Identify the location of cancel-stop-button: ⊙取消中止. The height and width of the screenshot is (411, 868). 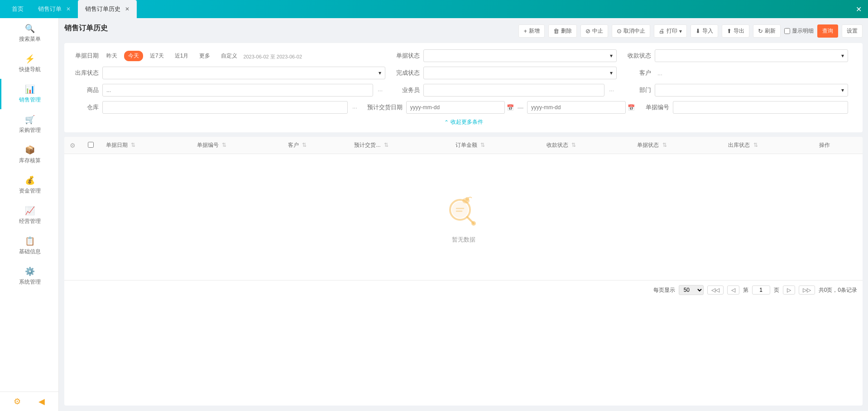
(631, 31).